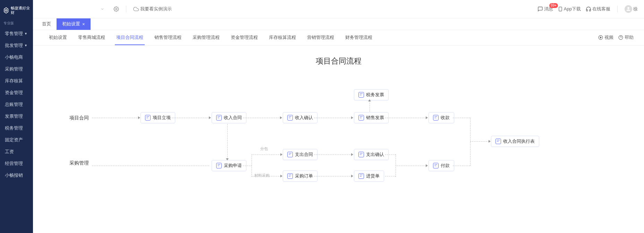  I want to click on sidebar-item-5: 资金管理, so click(17, 93).